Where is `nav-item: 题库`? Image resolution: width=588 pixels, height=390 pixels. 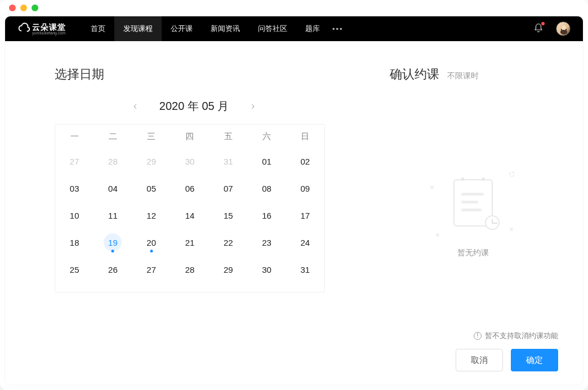
nav-item: 题库 is located at coordinates (313, 29).